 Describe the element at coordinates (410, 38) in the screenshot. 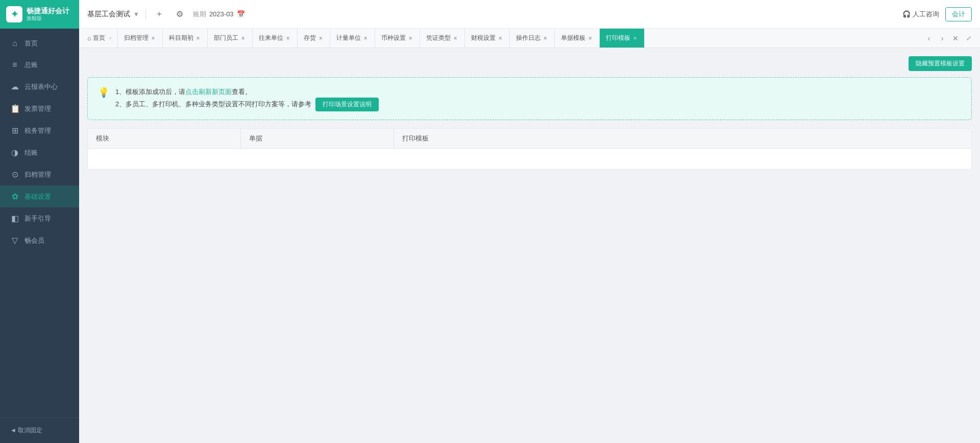

I see `tab-currency-close: ×` at that location.